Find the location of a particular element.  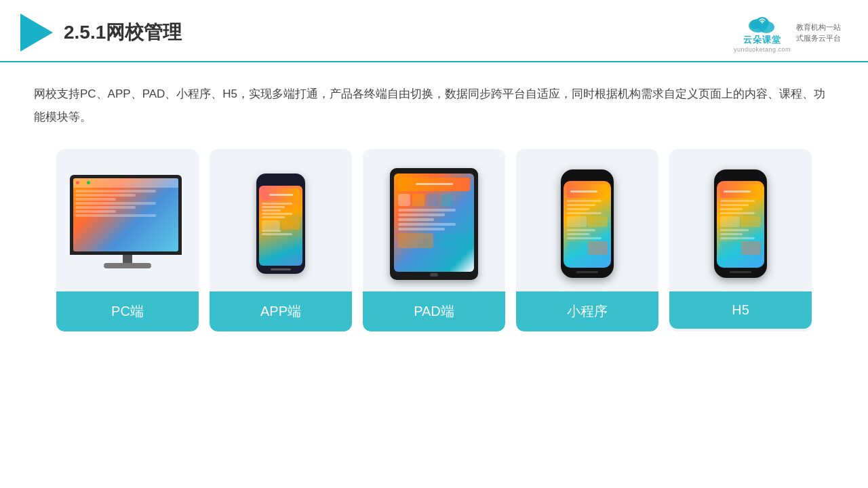

tablet-icon is located at coordinates (434, 224).